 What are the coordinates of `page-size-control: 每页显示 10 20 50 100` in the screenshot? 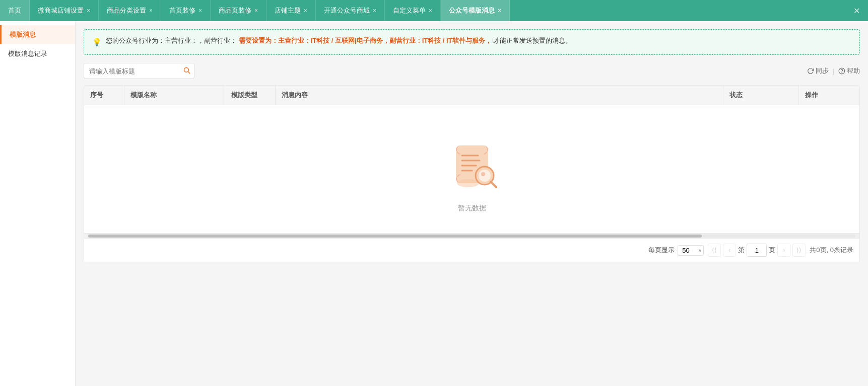 It's located at (676, 251).